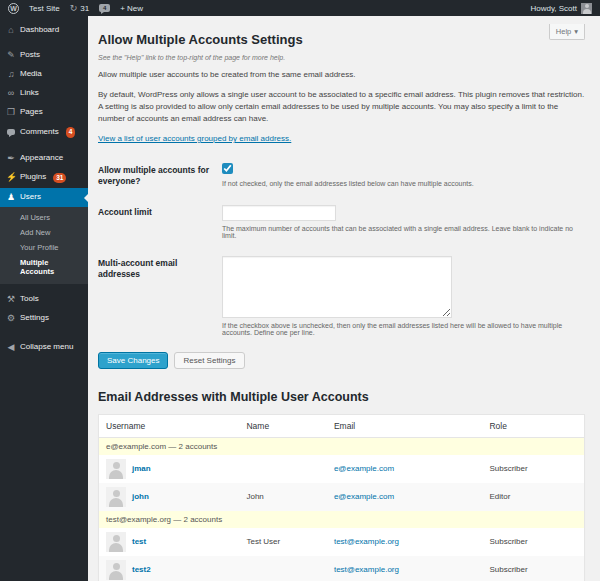 This screenshot has width=600, height=581. What do you see at coordinates (30, 56) in the screenshot?
I see `sidebar-item-label: Posts` at bounding box center [30, 56].